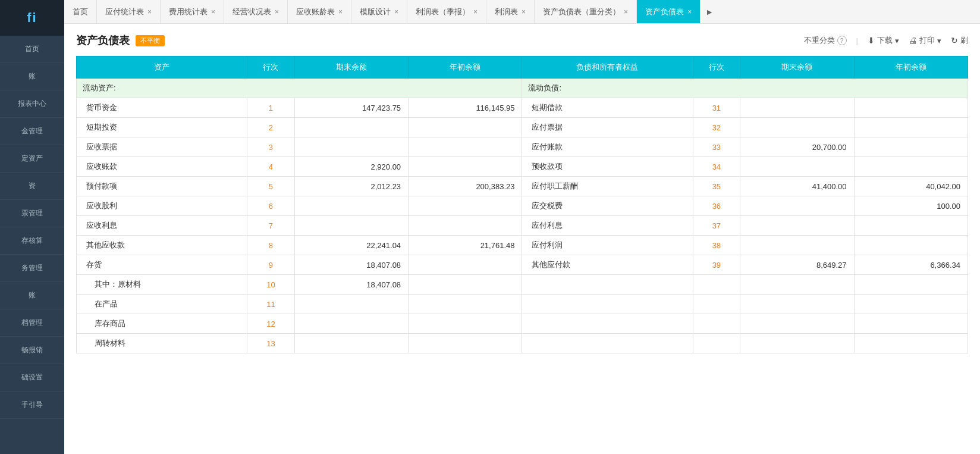 The height and width of the screenshot is (454, 980). What do you see at coordinates (522, 167) in the screenshot?
I see `table-row: 应收账款 4 2,920.00 预收款项 34` at bounding box center [522, 167].